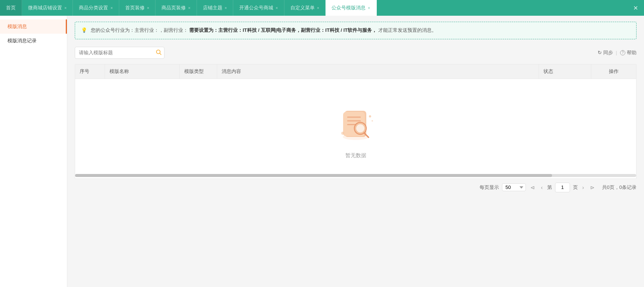 The width and height of the screenshot is (644, 287). What do you see at coordinates (356, 175) in the screenshot?
I see `horizontal-scrollbar` at bounding box center [356, 175].